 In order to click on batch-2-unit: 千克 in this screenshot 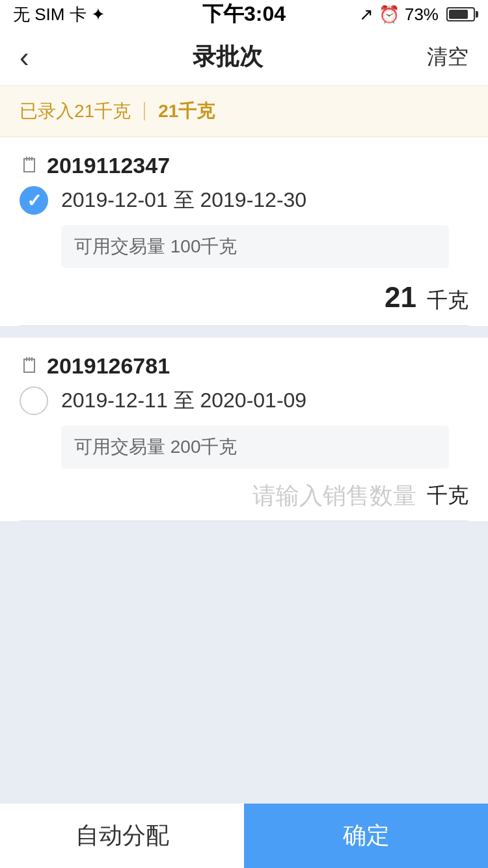, I will do `click(448, 496)`.